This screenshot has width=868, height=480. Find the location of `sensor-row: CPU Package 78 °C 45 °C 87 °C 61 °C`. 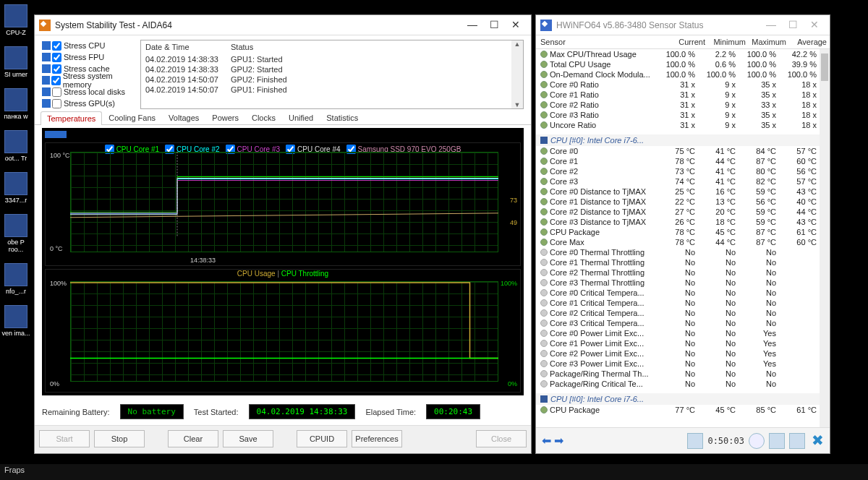

sensor-row: CPU Package 78 °C 45 °C 87 °C 61 °C is located at coordinates (683, 232).